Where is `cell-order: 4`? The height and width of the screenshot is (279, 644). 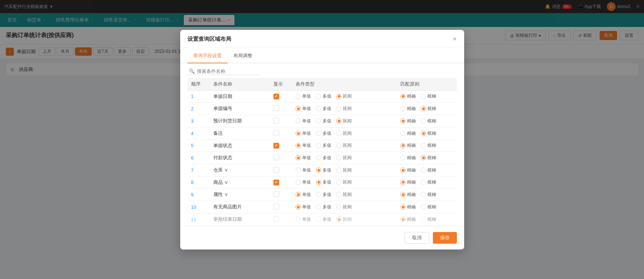
cell-order: 4 is located at coordinates (199, 133).